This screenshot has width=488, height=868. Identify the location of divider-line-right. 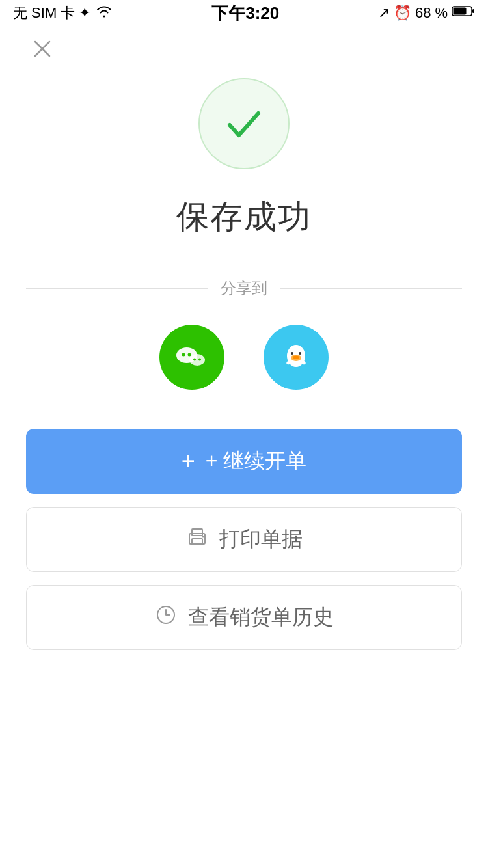
(371, 289).